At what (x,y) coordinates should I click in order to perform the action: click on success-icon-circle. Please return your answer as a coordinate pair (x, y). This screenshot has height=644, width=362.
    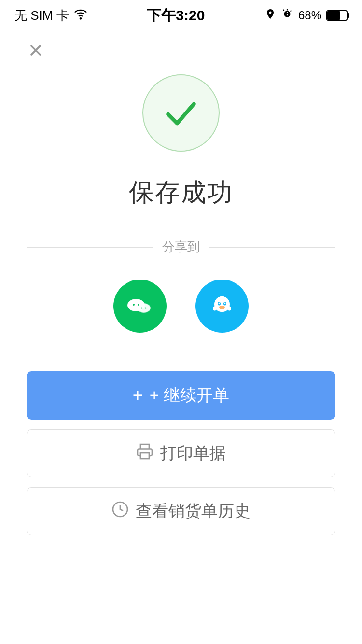
    Looking at the image, I should click on (181, 113).